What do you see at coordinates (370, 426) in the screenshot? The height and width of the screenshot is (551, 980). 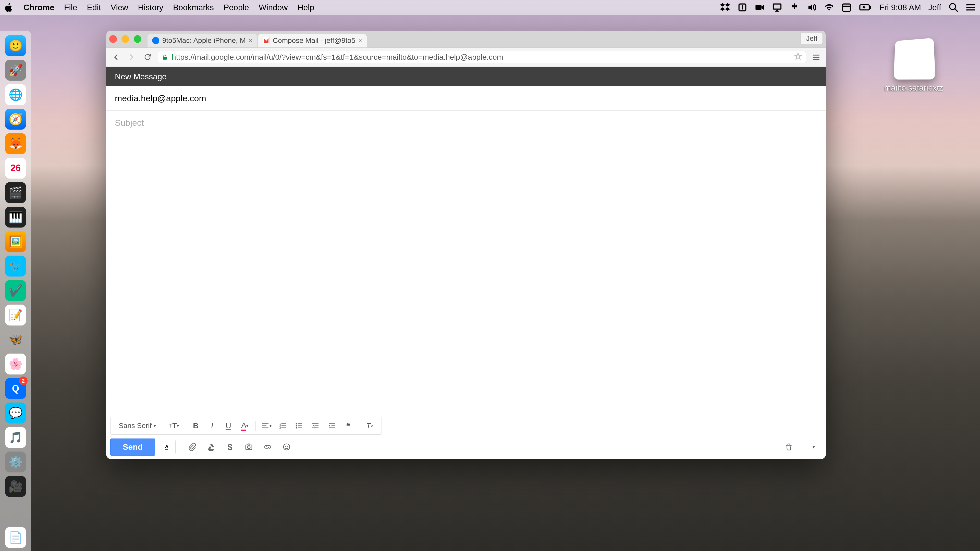 I see `remove-formatting-button: T×` at bounding box center [370, 426].